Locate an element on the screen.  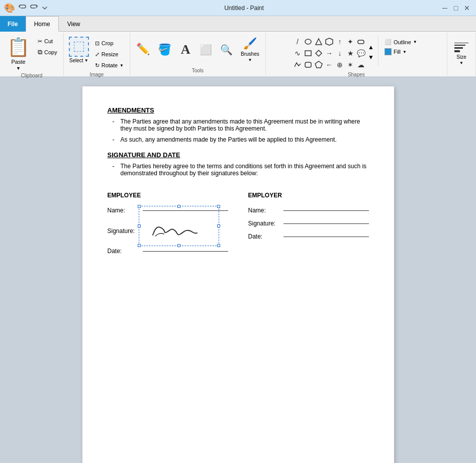
brushes-dropdown-icon: ▼ is located at coordinates (250, 60).